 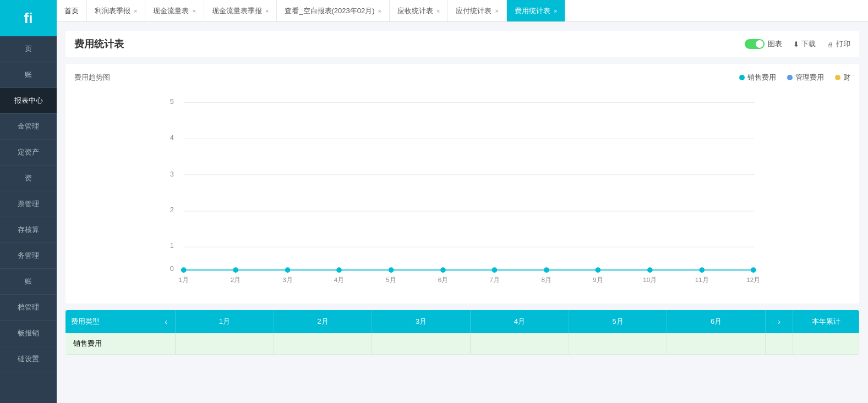 What do you see at coordinates (121, 322) in the screenshot?
I see `col-type: 费用类型 ‹` at bounding box center [121, 322].